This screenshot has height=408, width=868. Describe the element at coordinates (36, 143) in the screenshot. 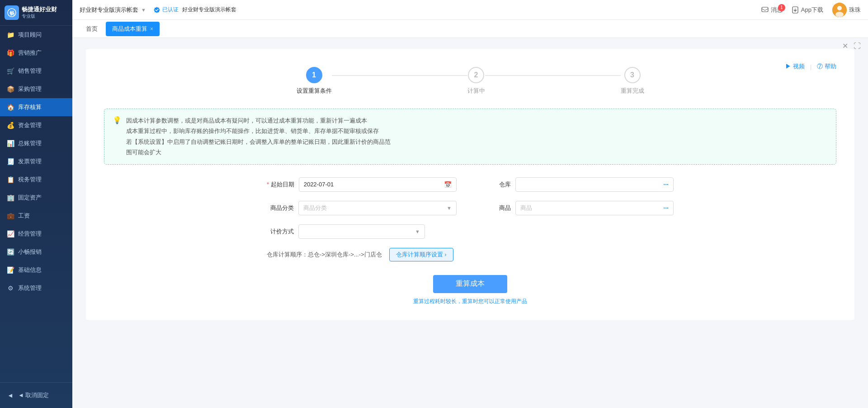

I see `sidebar-item-accounting: 📊 总账管理` at that location.